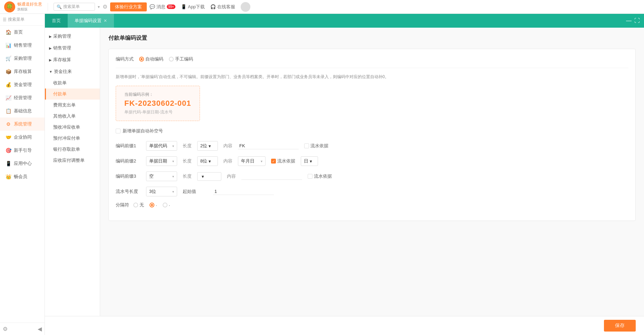 The height and width of the screenshot is (335, 644). I want to click on settings-bottom-icon: ⚙, so click(5, 329).